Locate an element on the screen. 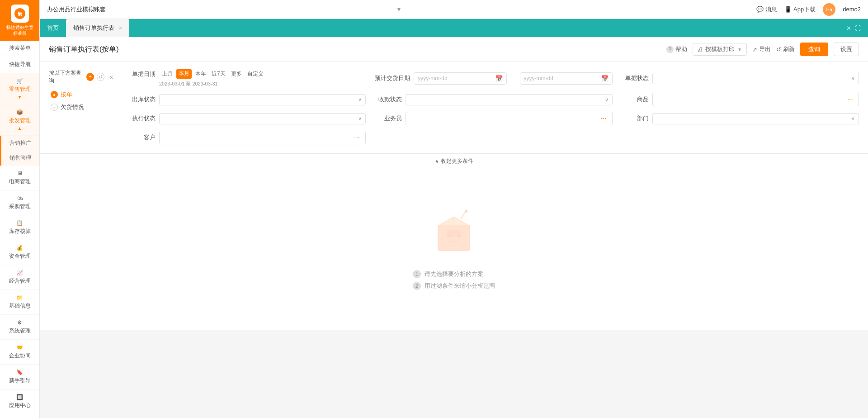 This screenshot has width=868, height=418. sidebar-item-system: ⚙ 系统管理 is located at coordinates (20, 328).